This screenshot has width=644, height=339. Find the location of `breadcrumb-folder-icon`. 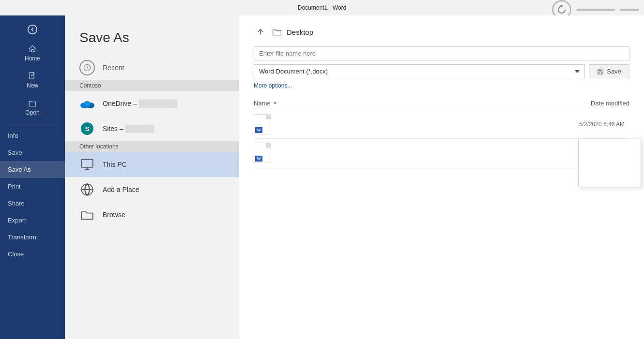

breadcrumb-folder-icon is located at coordinates (277, 32).